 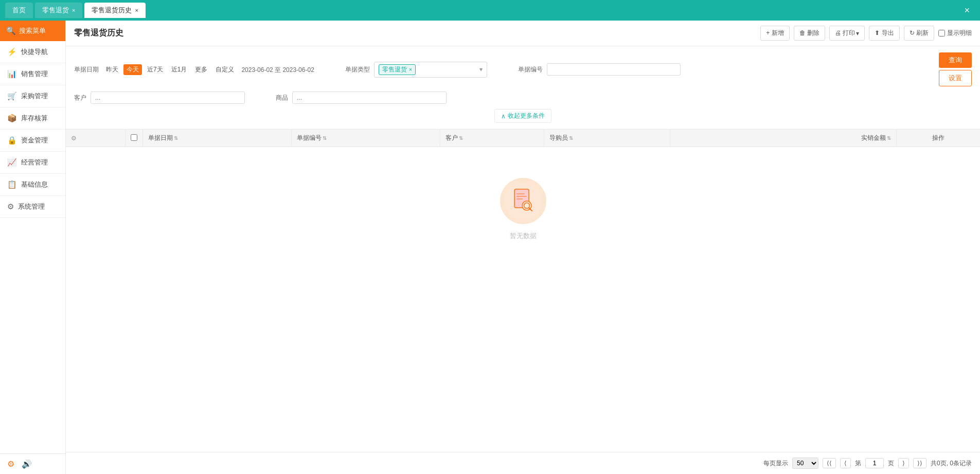 I want to click on search-icon: 🔍, so click(x=11, y=31).